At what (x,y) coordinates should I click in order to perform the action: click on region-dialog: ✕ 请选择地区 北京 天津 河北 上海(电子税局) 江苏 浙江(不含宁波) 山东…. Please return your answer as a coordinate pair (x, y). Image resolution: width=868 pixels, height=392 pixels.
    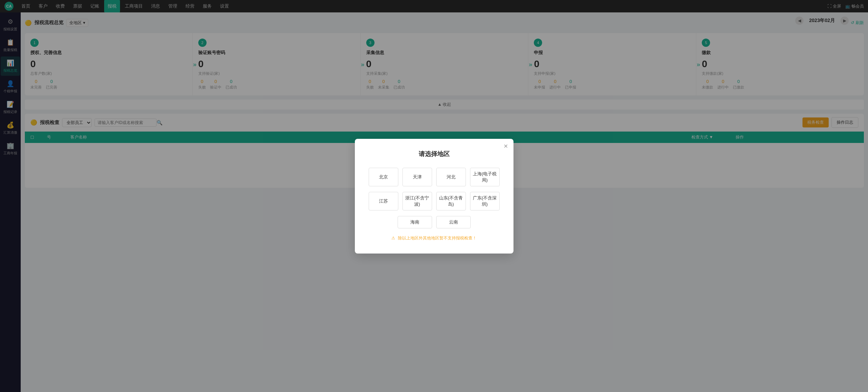
    Looking at the image, I should click on (434, 196).